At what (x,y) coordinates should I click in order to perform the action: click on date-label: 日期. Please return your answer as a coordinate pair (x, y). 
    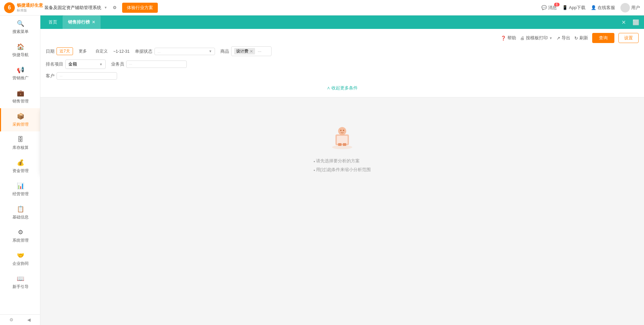
    Looking at the image, I should click on (50, 51).